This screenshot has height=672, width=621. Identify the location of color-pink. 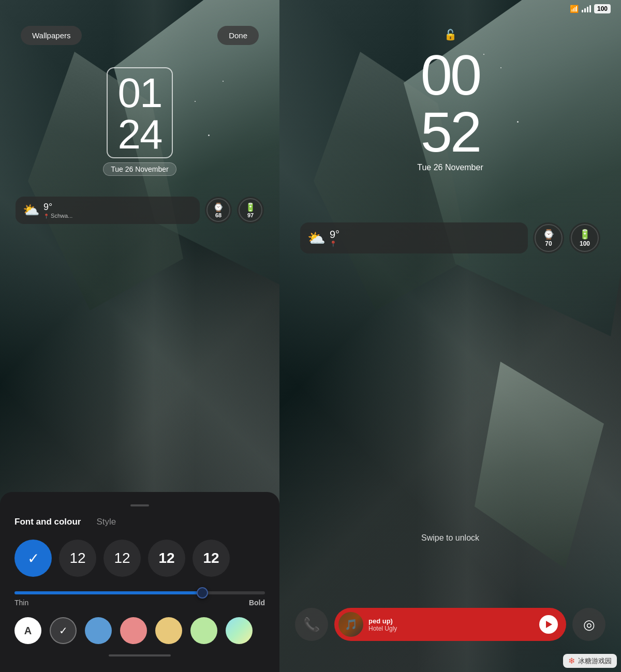
(134, 631).